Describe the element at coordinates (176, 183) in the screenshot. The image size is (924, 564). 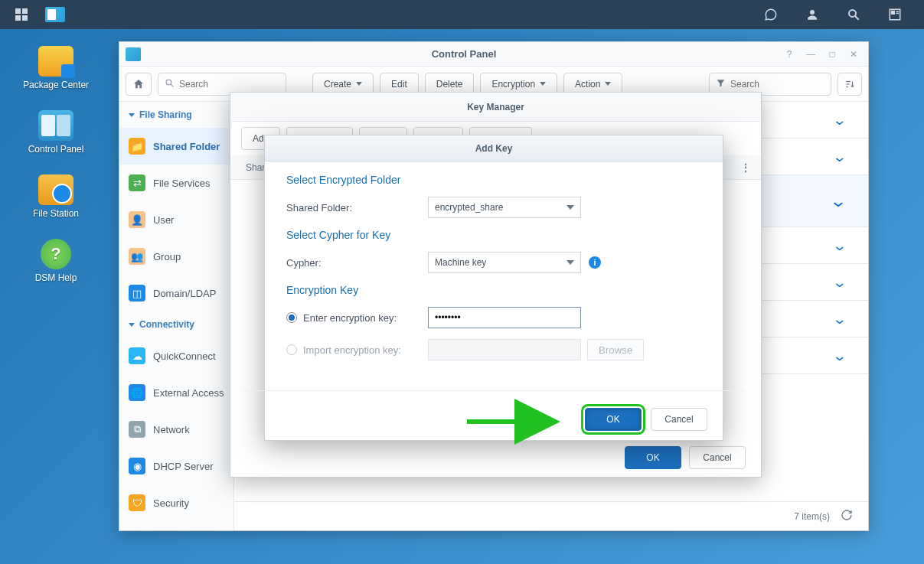
I see `sidebar-item-file-services: ⇄File Services` at that location.